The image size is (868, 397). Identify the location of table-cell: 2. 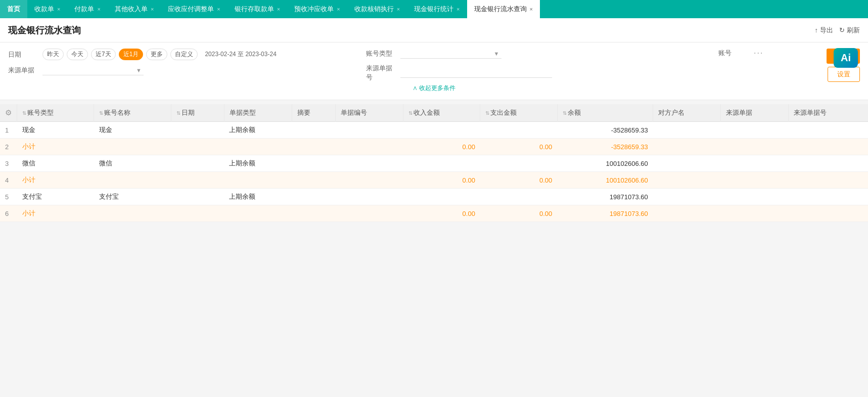
(9, 147).